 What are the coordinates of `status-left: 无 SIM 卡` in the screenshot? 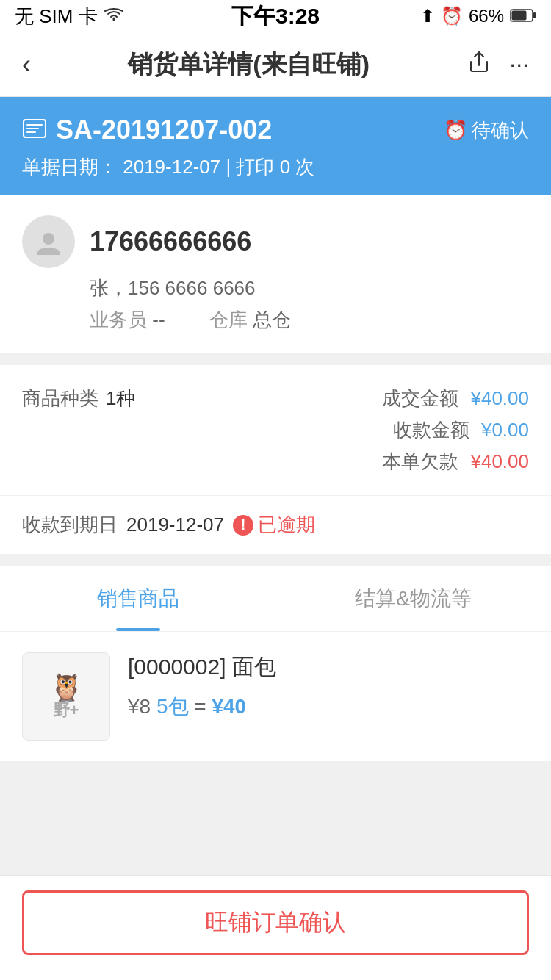 It's located at (69, 16).